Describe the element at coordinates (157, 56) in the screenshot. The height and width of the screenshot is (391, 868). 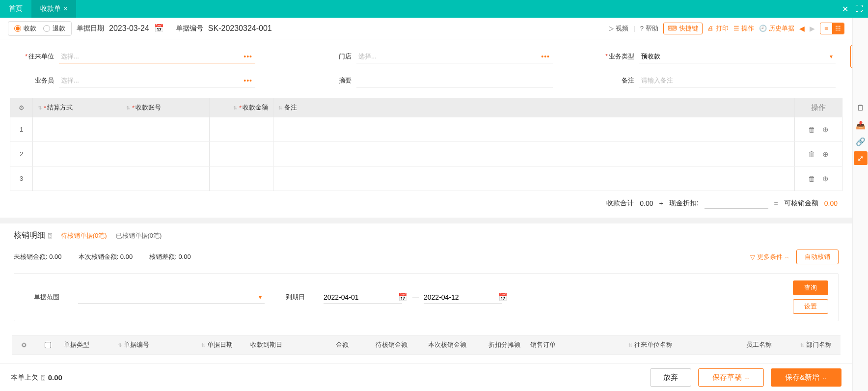
I see `partner-input` at that location.